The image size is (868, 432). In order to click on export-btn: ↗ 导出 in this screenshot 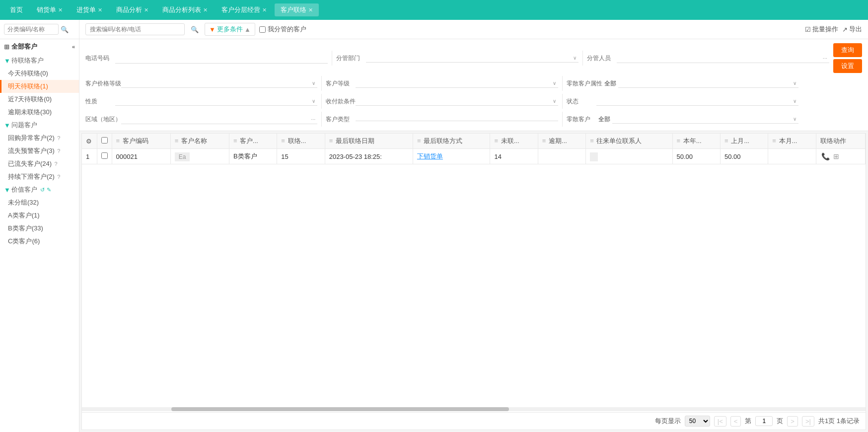, I will do `click(852, 29)`.